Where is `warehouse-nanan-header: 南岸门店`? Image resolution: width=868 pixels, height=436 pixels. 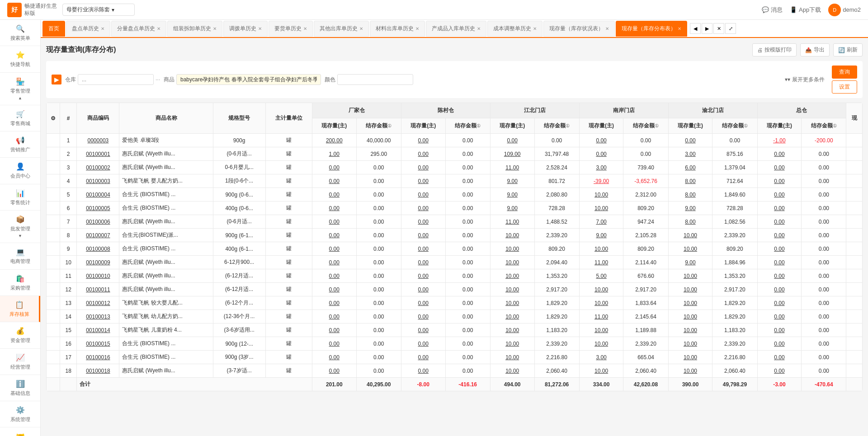 warehouse-nanan-header: 南岸门店 is located at coordinates (624, 111).